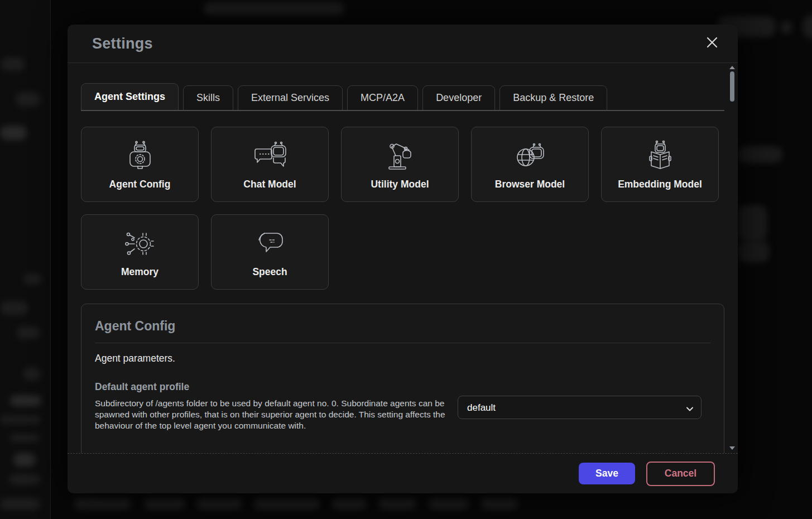 The width and height of the screenshot is (812, 519). Describe the element at coordinates (732, 448) in the screenshot. I see `scroll-down-icon` at that location.